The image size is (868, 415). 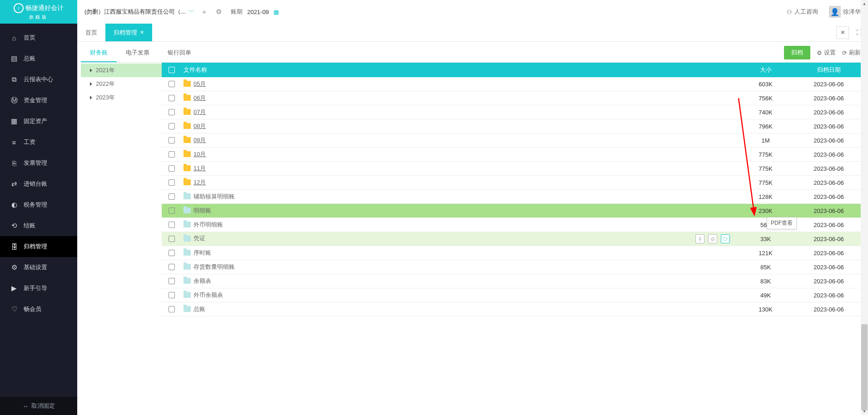 I want to click on tabs-close-button: ✕, so click(x=843, y=33).